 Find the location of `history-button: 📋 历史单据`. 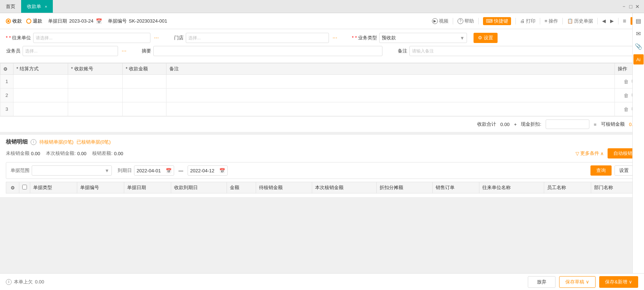

history-button: 📋 历史单据 is located at coordinates (580, 21).